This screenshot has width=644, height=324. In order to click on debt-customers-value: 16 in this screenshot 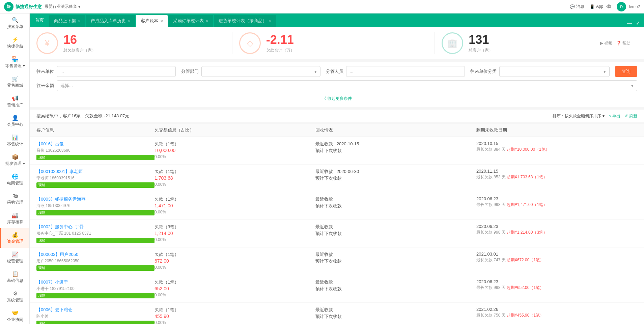, I will do `click(80, 40)`.